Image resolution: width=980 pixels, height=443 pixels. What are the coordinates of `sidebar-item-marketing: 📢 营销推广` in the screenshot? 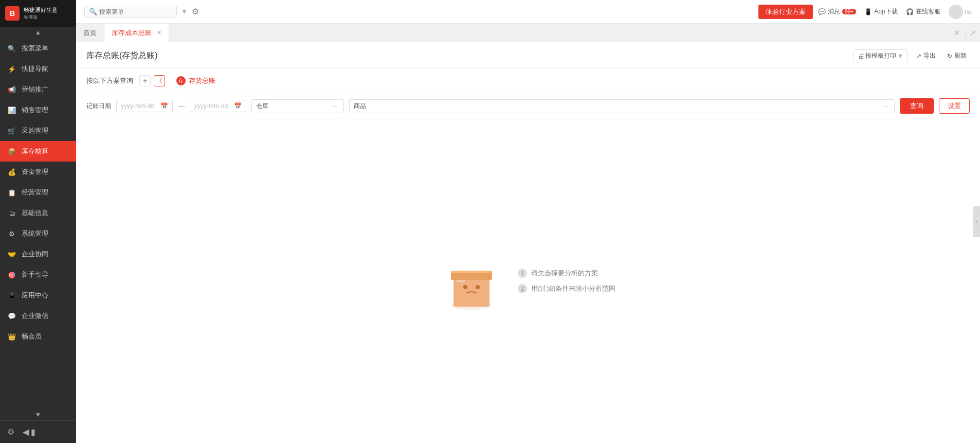 It's located at (38, 90).